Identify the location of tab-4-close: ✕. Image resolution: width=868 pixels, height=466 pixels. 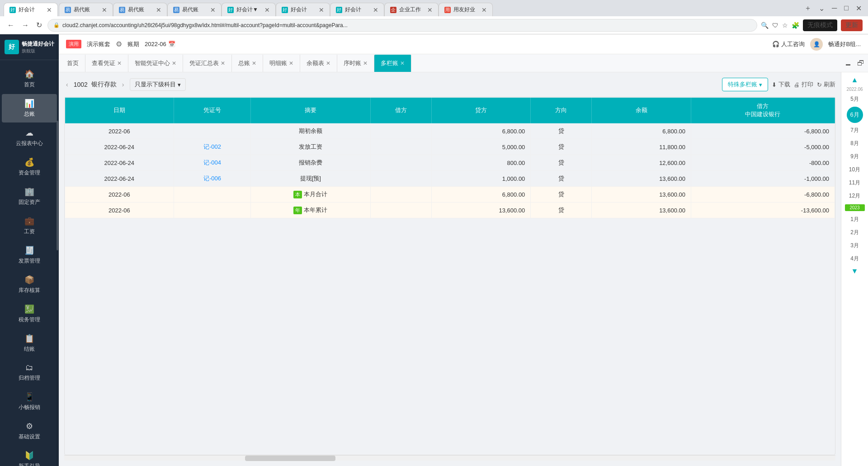
(267, 10).